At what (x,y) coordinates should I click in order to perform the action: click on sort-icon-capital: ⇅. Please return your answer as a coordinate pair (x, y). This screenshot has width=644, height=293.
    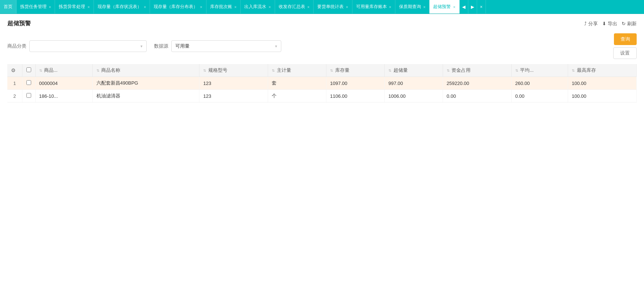
    Looking at the image, I should click on (448, 70).